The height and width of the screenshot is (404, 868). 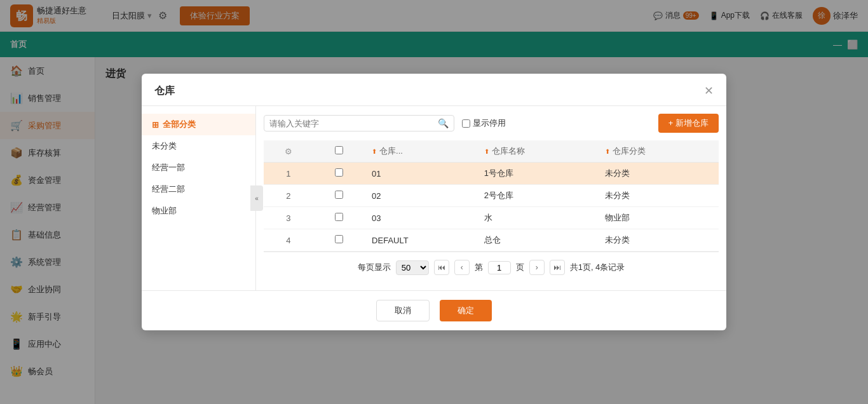 What do you see at coordinates (658, 219) in the screenshot?
I see `row-category-3: 物业部` at bounding box center [658, 219].